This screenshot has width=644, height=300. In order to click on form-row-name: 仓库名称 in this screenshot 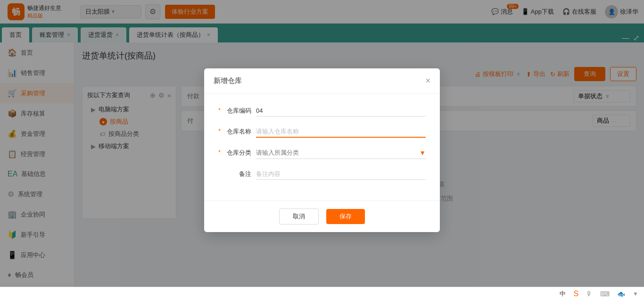, I will do `click(322, 132)`.